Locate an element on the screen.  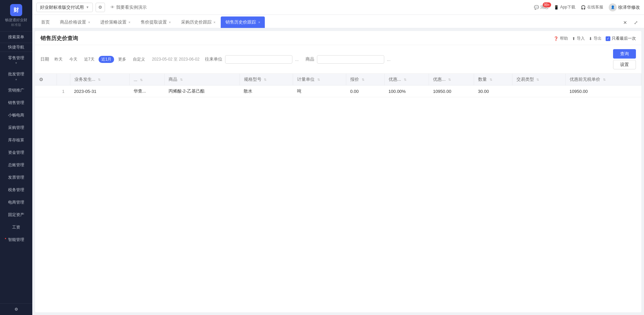
product-more-btn: ... is located at coordinates (389, 59).